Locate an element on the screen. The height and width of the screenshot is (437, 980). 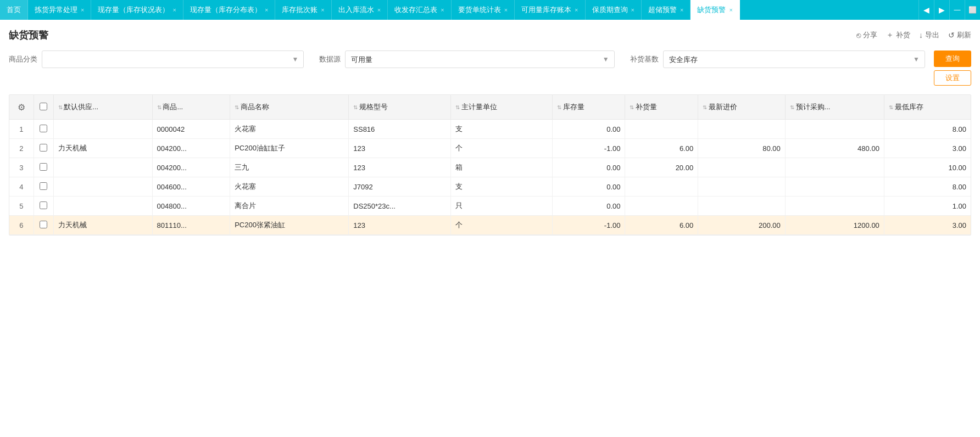
row-spec: DS250*23c... is located at coordinates (400, 206).